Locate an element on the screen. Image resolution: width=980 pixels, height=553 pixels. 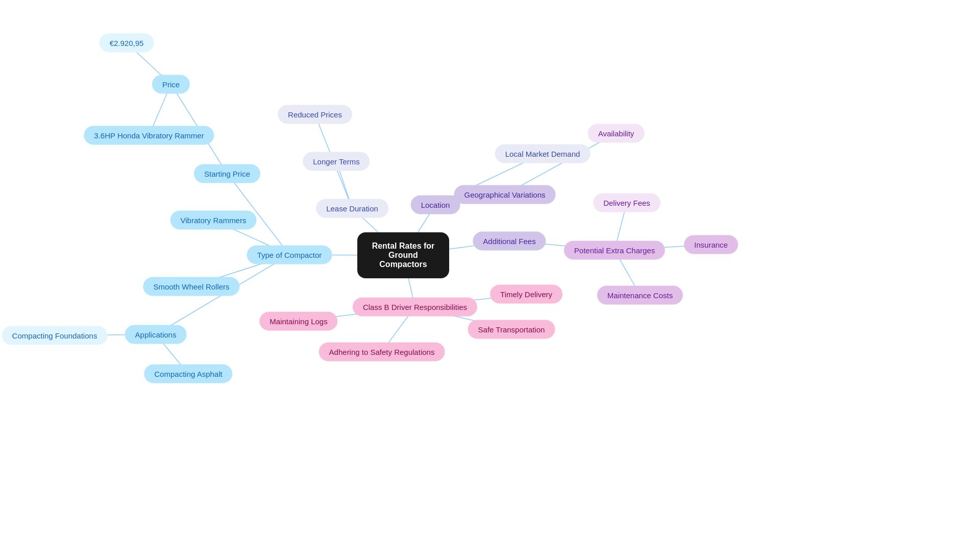
node-compacting_asphalt: Compacting Asphalt is located at coordinates (188, 374).